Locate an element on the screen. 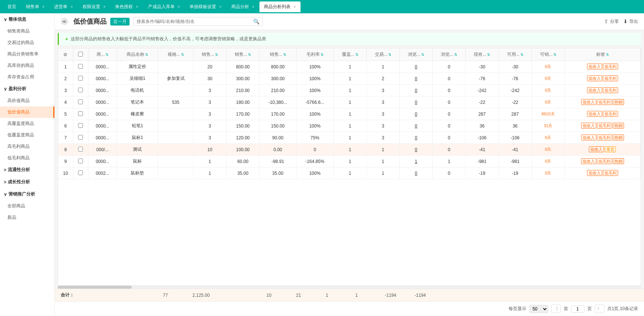 This screenshot has height=316, width=644. nav-sales: 销售单 × is located at coordinates (35, 7).